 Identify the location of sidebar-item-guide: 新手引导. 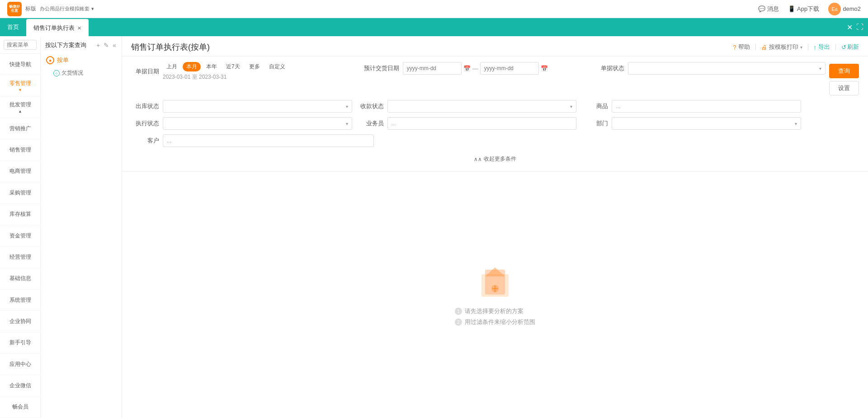
(20, 343).